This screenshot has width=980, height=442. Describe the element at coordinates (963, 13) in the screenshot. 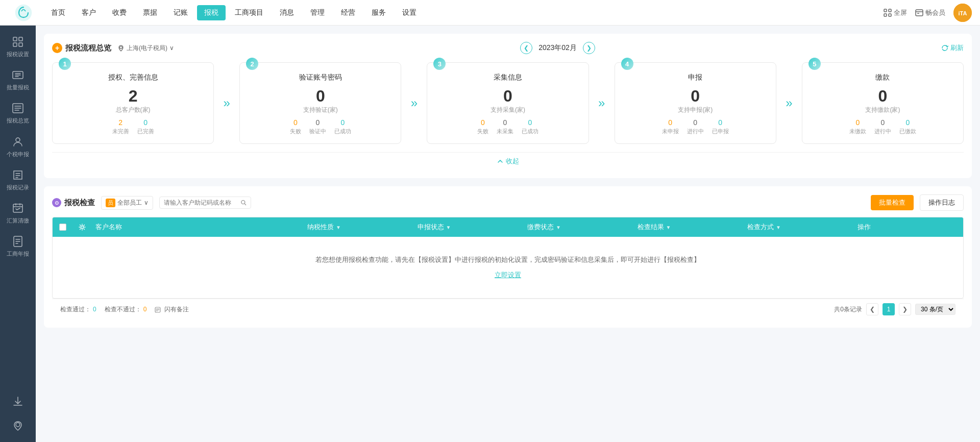

I see `svg-text: iTA` at that location.